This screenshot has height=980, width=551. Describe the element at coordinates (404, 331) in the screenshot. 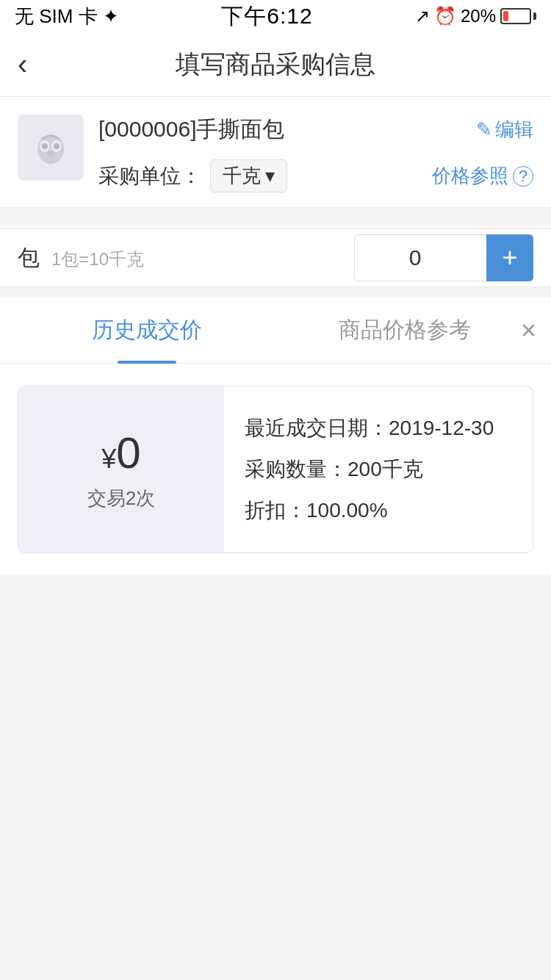

I see `tab-product-price-ref: 商品价格参考` at that location.